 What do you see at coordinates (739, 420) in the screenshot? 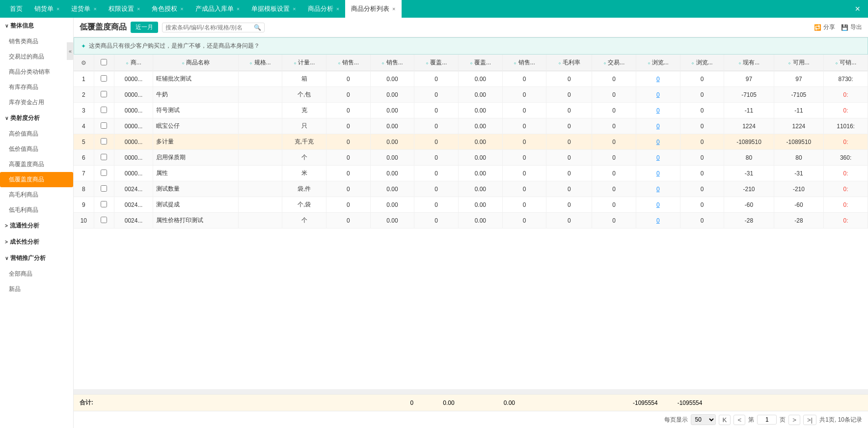
I see `prev-page-button: <` at bounding box center [739, 420].